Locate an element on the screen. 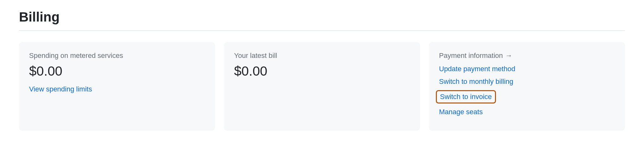  spending-card-amount: $0.00 is located at coordinates (117, 71).